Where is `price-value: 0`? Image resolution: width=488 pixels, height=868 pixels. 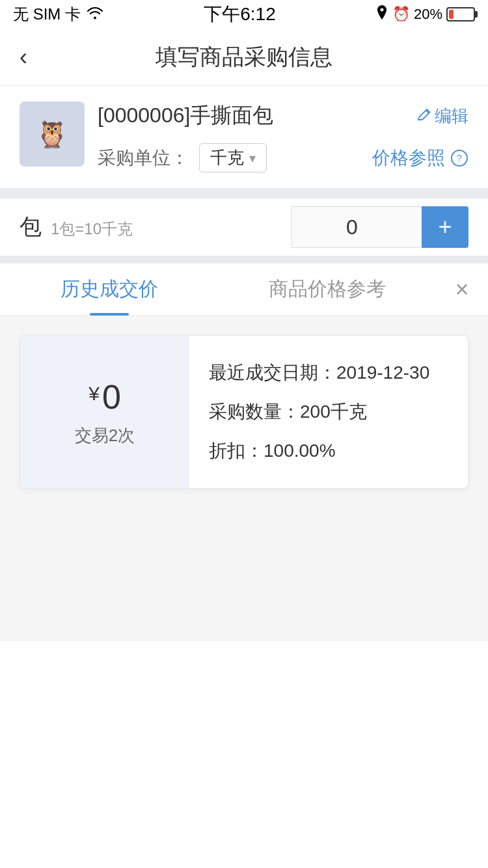
price-value: 0 is located at coordinates (112, 397).